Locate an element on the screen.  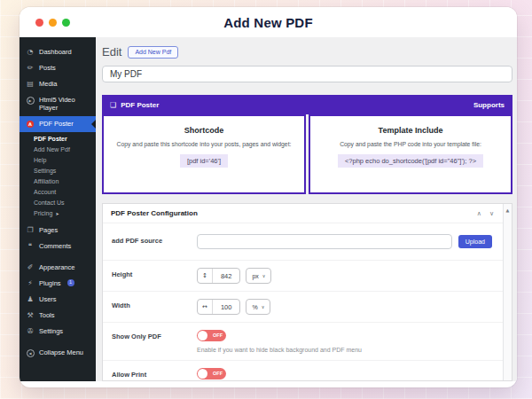
sidebar-item-settings: ✇ Settings is located at coordinates (58, 332).